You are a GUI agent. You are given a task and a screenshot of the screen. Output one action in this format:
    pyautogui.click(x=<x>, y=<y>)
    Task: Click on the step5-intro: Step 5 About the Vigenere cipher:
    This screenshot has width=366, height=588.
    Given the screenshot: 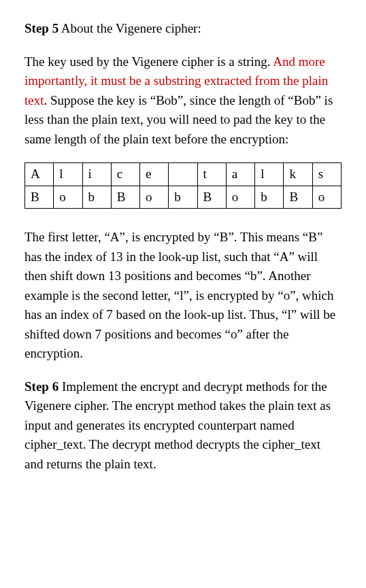 What is the action you would take?
    pyautogui.click(x=183, y=29)
    